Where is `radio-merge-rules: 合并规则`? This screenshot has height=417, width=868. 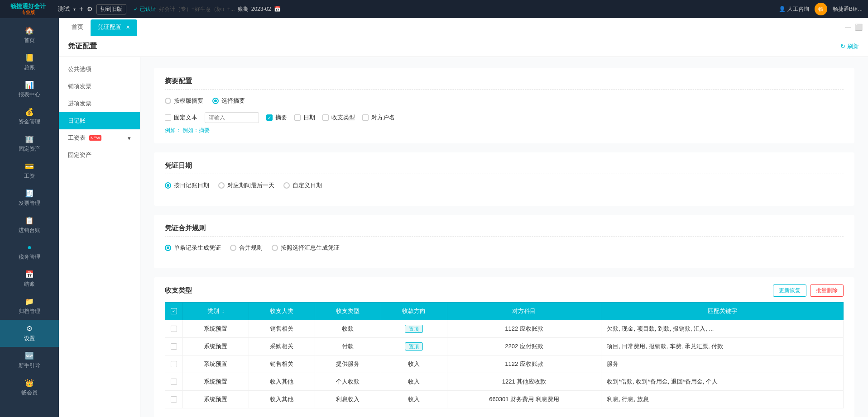 radio-merge-rules: 合并规则 is located at coordinates (246, 248).